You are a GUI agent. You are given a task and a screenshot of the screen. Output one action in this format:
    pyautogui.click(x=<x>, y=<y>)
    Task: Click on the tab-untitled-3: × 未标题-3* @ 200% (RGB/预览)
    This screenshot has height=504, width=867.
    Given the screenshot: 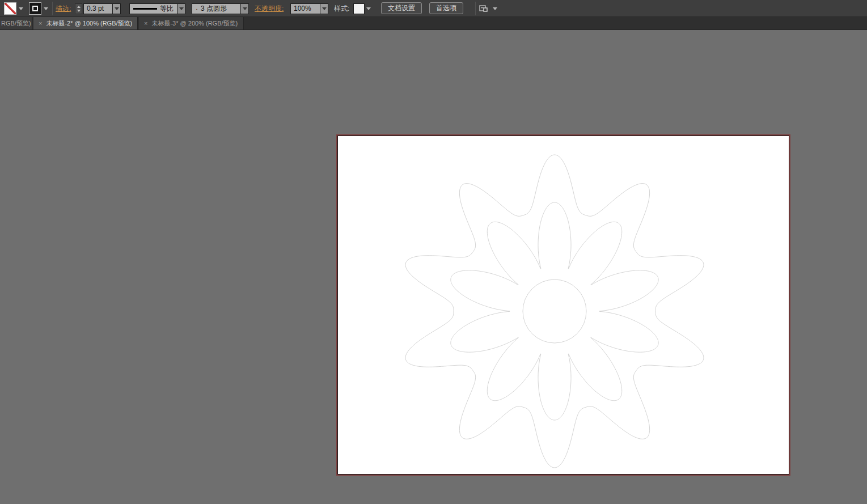 What is the action you would take?
    pyautogui.click(x=192, y=23)
    